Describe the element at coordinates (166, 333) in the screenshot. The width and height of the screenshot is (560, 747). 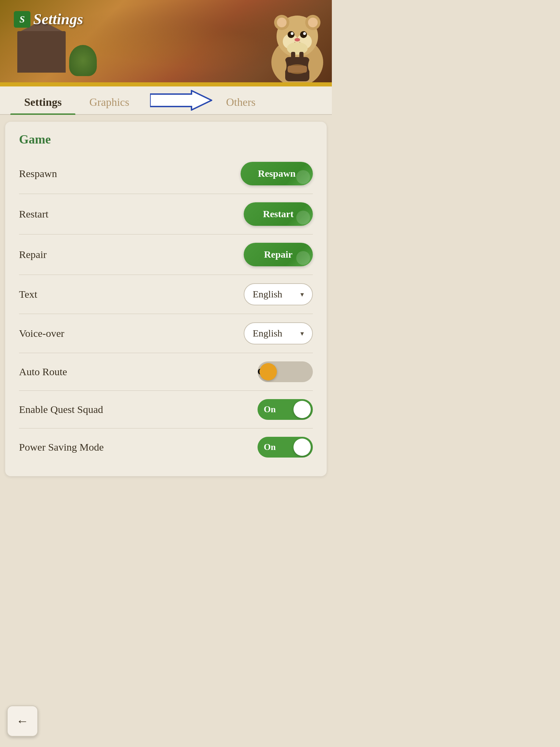
I see `setting-row-voice-over: Voice-over English ▾` at that location.